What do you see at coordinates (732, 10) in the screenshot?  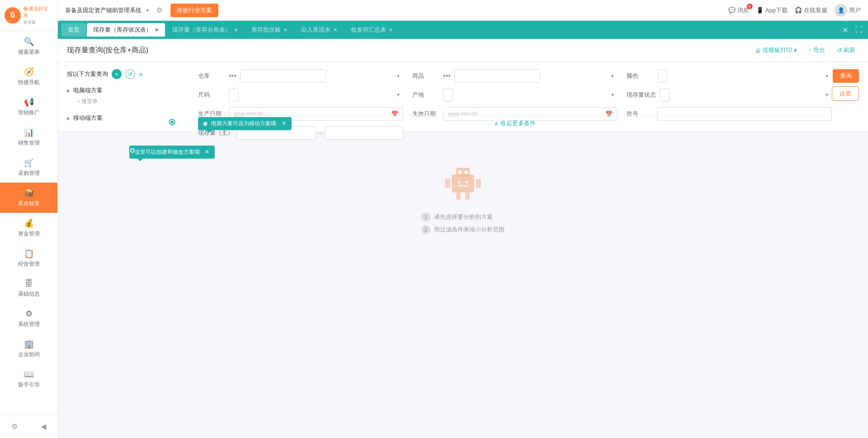 I see `message-icon: 💬` at bounding box center [732, 10].